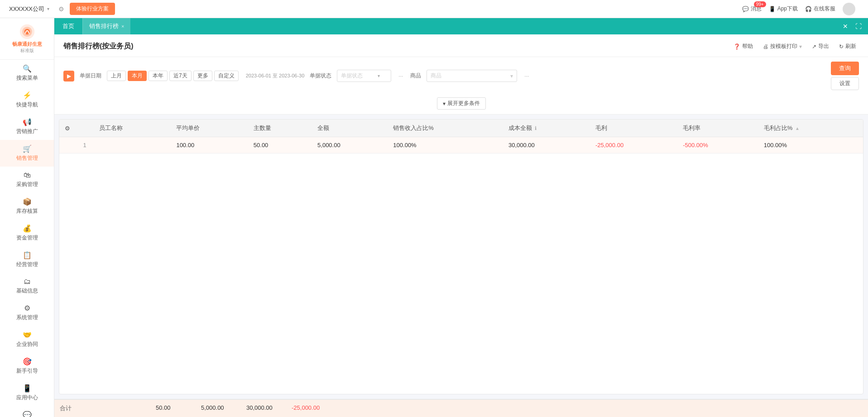  Describe the element at coordinates (27, 291) in the screenshot. I see `sidebar-label: 基础信息` at that location.